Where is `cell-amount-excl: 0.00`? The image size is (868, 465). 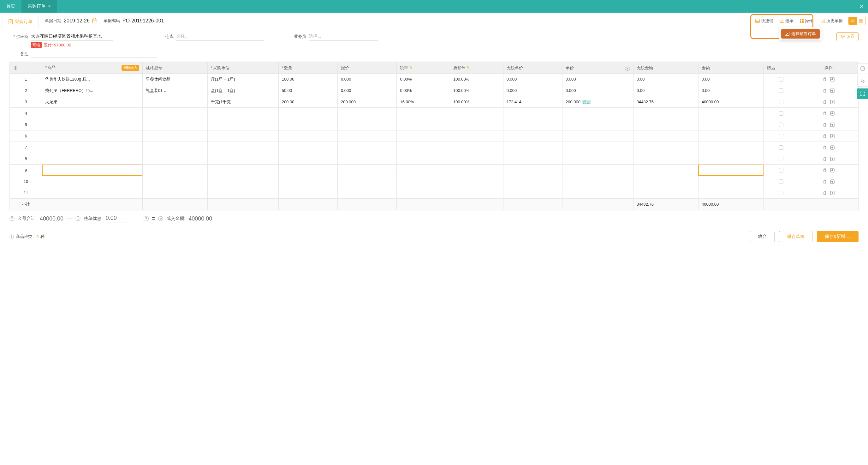 cell-amount-excl: 0.00 is located at coordinates (666, 91).